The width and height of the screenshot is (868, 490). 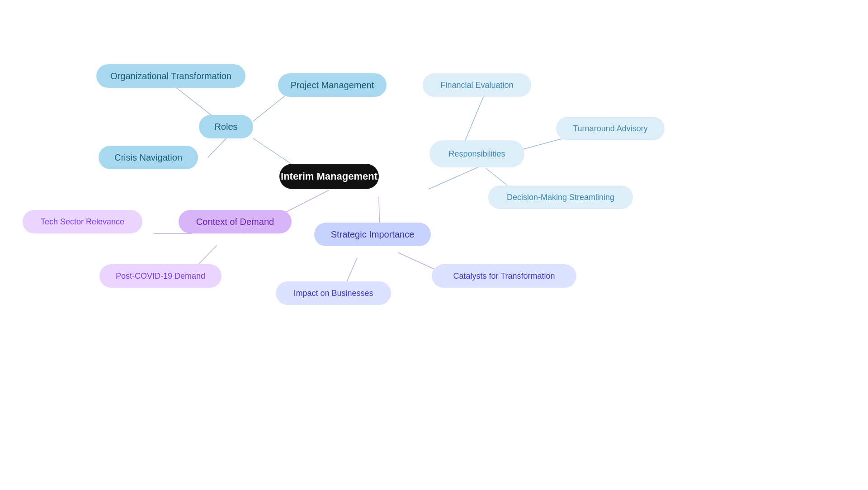 I want to click on strategic-importance-node: Strategic Importance, so click(x=373, y=234).